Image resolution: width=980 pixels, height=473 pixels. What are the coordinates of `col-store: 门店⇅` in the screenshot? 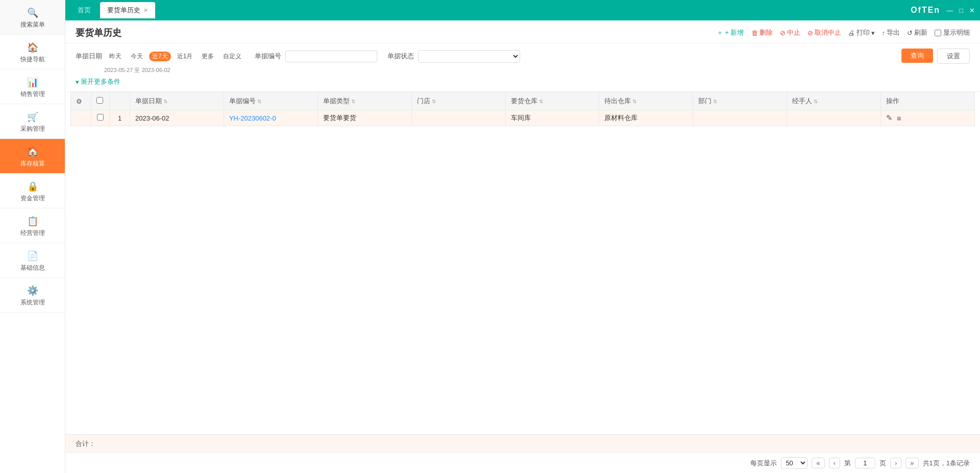 It's located at (458, 101).